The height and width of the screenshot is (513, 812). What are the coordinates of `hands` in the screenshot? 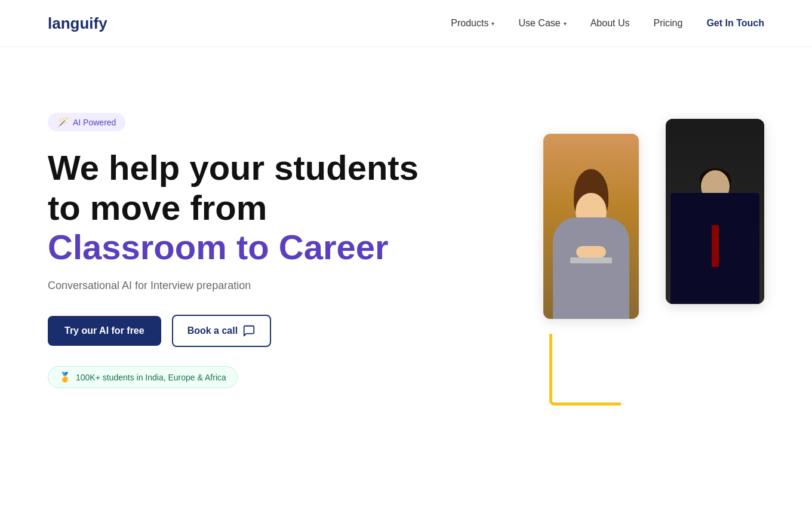 It's located at (591, 252).